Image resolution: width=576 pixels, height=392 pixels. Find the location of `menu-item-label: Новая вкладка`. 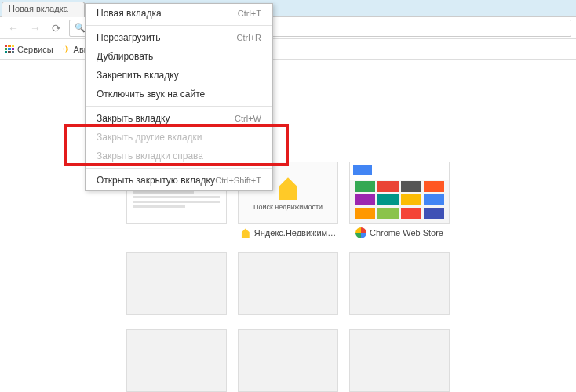

menu-item-label: Новая вкладка is located at coordinates (129, 13).